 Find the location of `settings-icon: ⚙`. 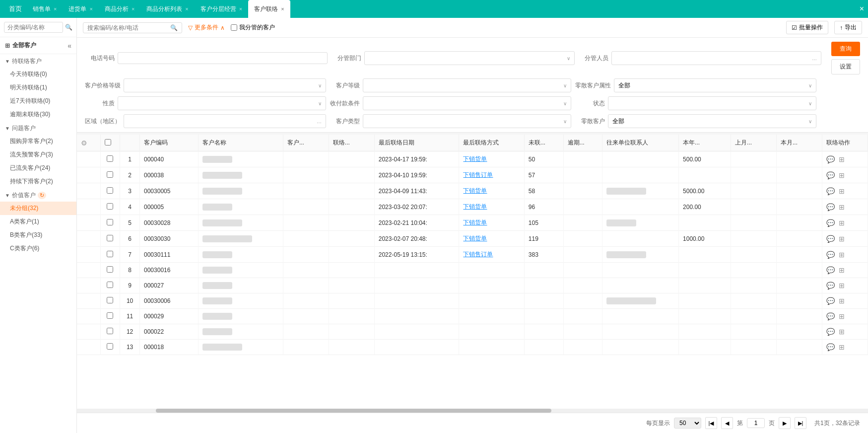

settings-icon: ⚙ is located at coordinates (84, 143).